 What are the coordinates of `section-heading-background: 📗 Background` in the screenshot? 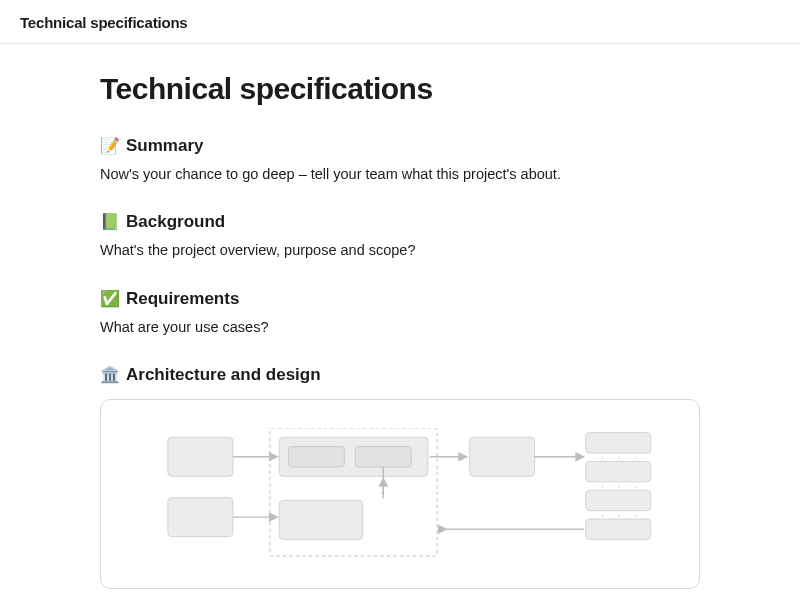 It's located at (400, 222).